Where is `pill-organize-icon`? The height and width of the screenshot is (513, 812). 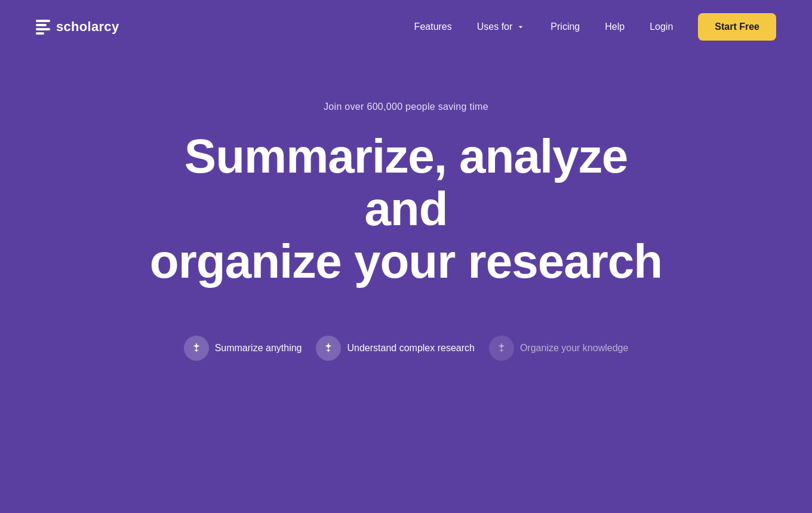
pill-organize-icon is located at coordinates (502, 348).